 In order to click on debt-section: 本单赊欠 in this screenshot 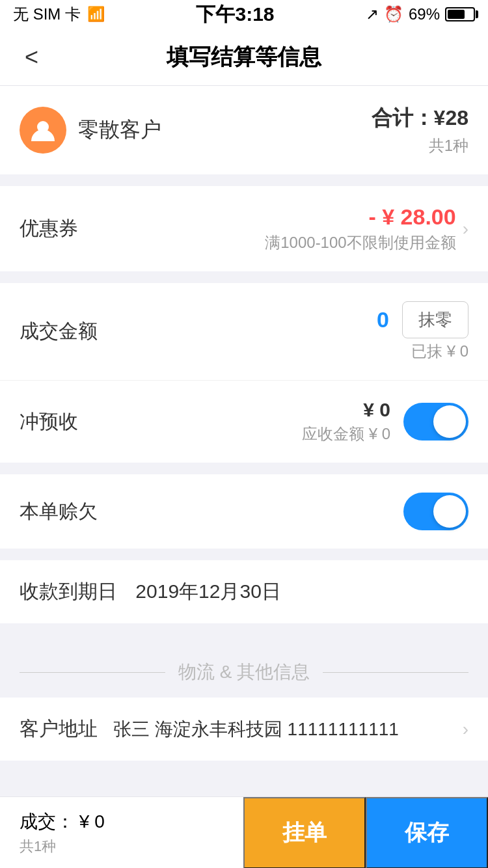, I will do `click(244, 511)`.